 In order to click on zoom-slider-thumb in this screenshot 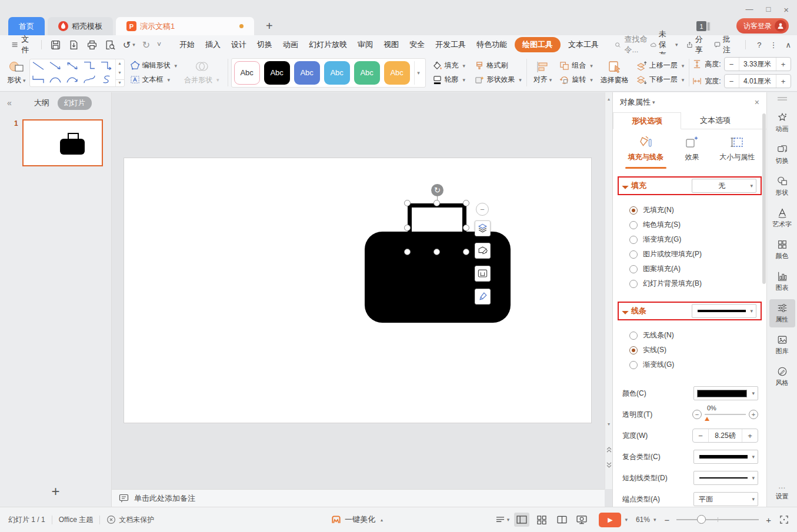, I will do `click(701, 520)`.